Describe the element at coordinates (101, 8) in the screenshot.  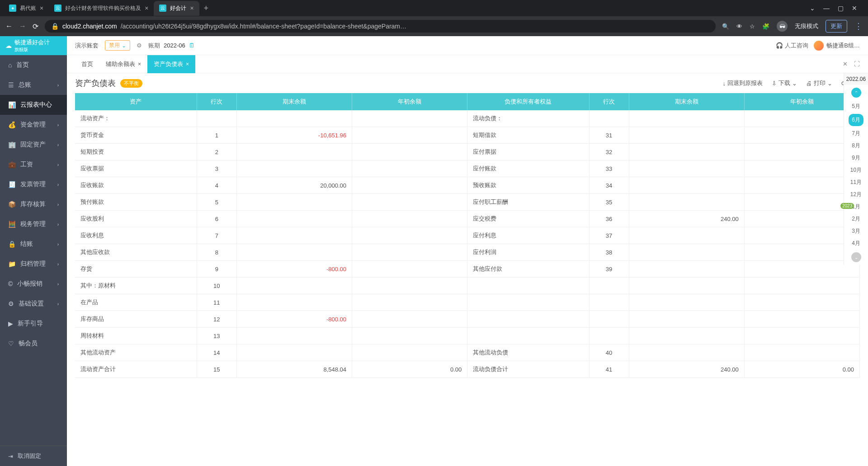
I see `browser-tab-2: 云 好会计财务管理软件购买价格及 ×` at that location.